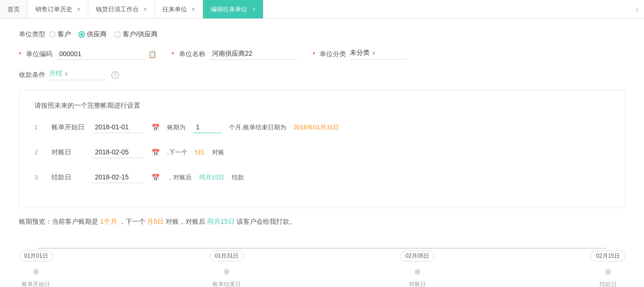 This screenshot has width=644, height=287. I want to click on unit-category-label: 单位分类, so click(333, 54).